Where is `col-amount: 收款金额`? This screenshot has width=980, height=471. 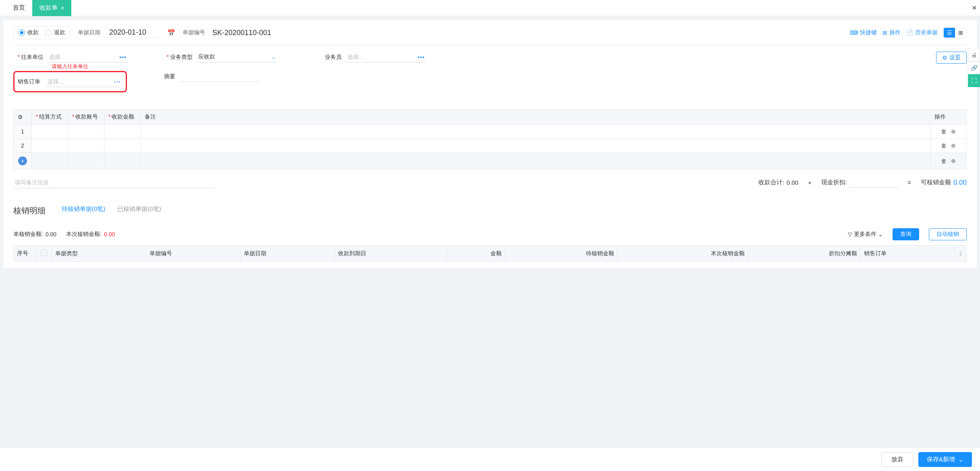 col-amount: 收款金额 is located at coordinates (123, 117).